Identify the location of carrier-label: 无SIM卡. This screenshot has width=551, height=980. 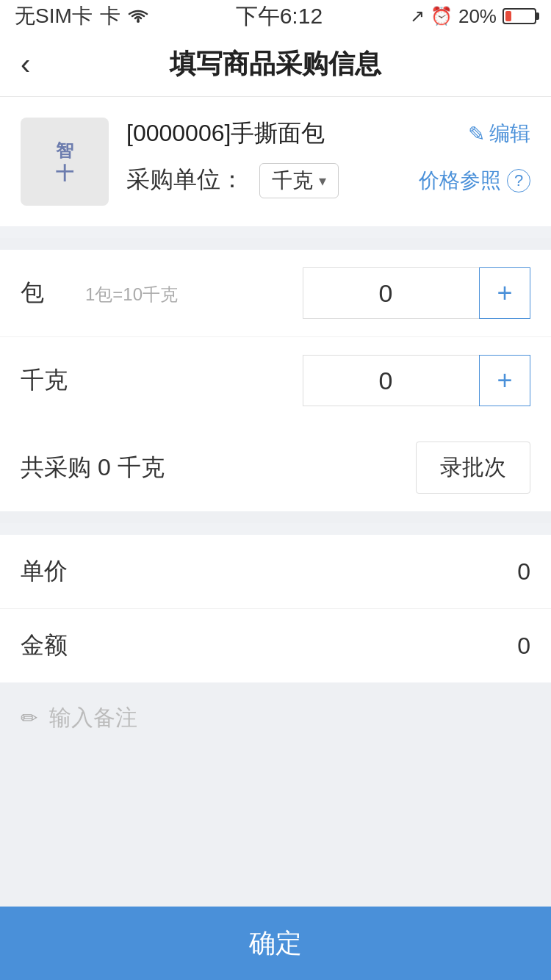
(54, 16).